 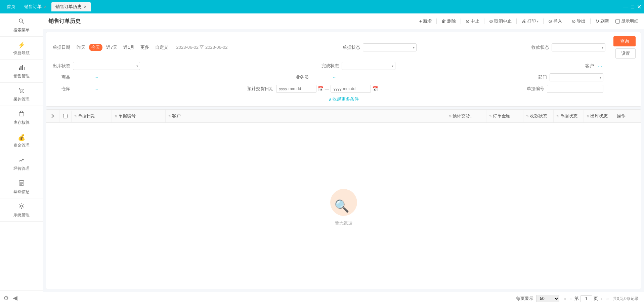 I want to click on page-title: 销售订单历史, so click(x=231, y=22).